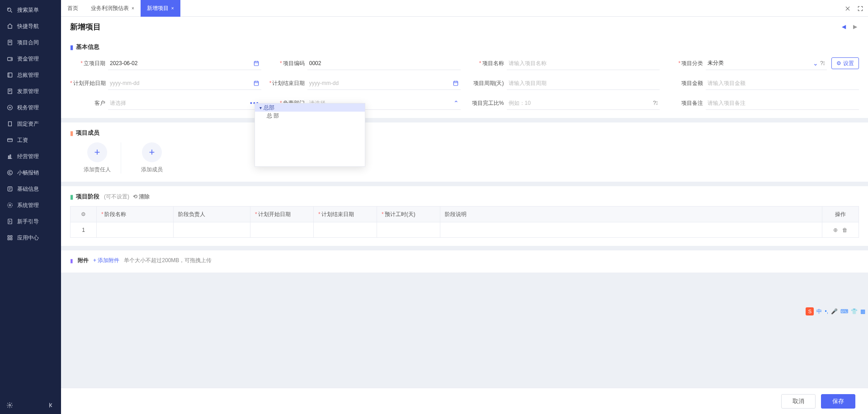 The width and height of the screenshot is (868, 414). What do you see at coordinates (798, 401) in the screenshot?
I see `cancel-button: 取消` at bounding box center [798, 401].